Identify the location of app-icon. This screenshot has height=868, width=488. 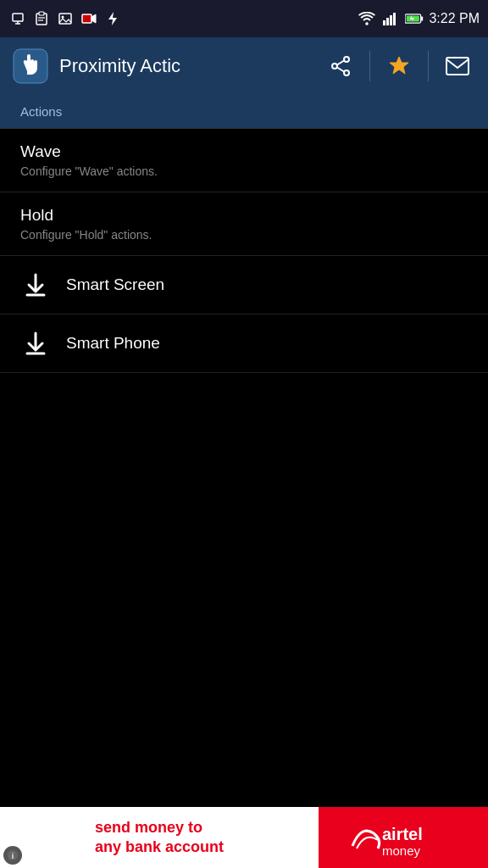
(30, 66).